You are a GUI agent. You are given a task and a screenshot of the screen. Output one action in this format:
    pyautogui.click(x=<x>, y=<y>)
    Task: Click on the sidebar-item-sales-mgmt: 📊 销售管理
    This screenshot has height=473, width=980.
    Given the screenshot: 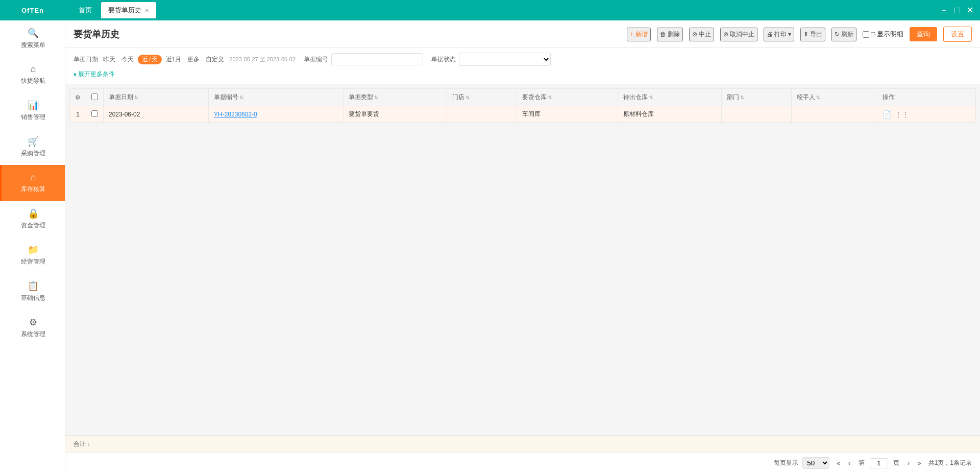 What is the action you would take?
    pyautogui.click(x=33, y=110)
    